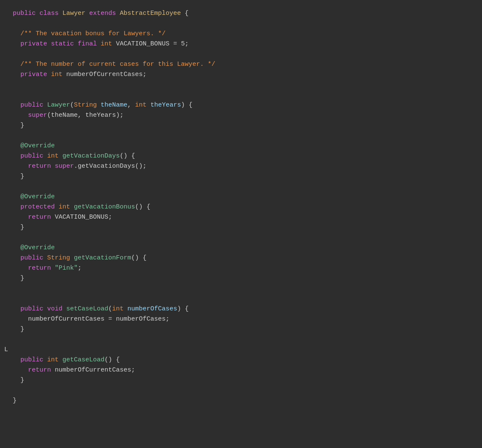 This screenshot has height=448, width=482. Describe the element at coordinates (243, 44) in the screenshot. I see `code-line: private static final int VACATION_BONUS …` at that location.